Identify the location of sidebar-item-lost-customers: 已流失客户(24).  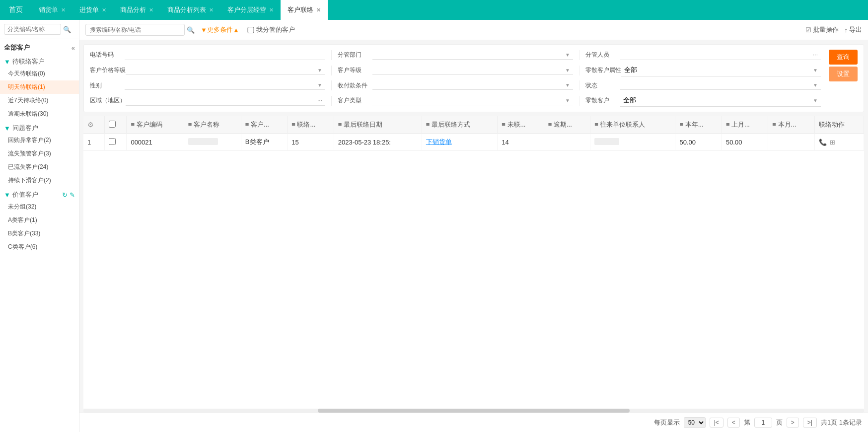
(40, 167).